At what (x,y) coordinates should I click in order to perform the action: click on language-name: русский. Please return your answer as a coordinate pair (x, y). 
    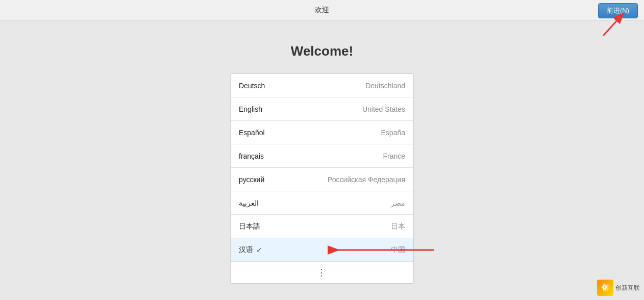
    Looking at the image, I should click on (252, 180).